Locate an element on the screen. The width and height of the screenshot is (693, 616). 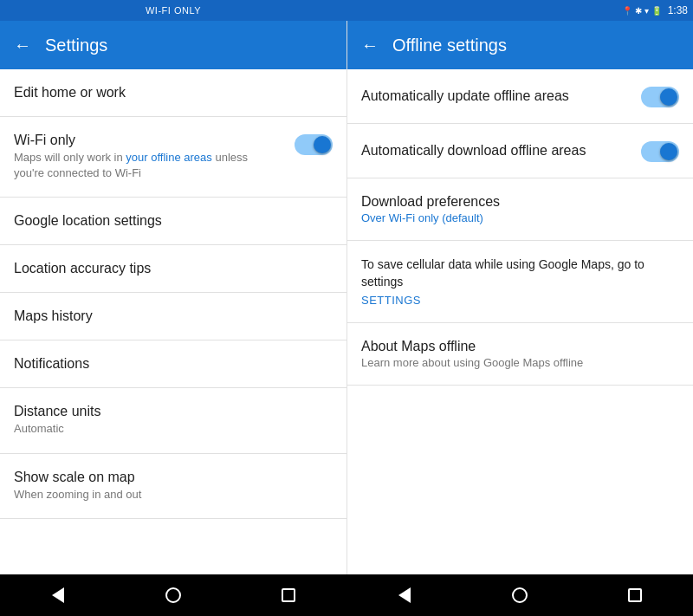
location-accuracy-title: Location accuracy tips is located at coordinates (173, 269).